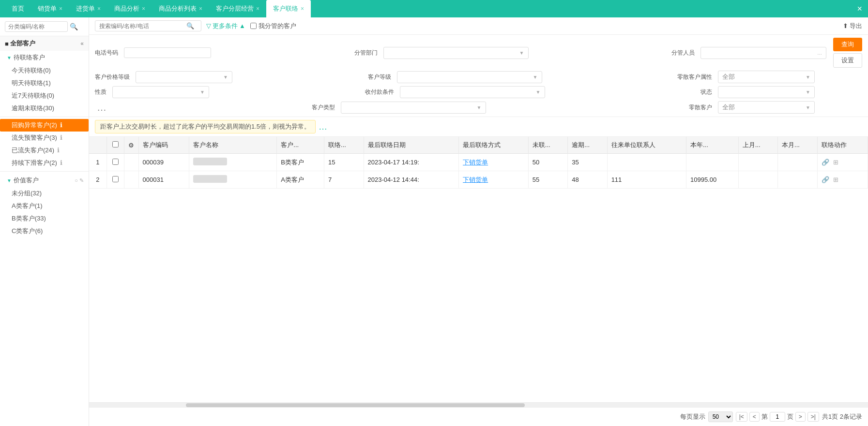 The image size is (868, 426). Describe the element at coordinates (848, 60) in the screenshot. I see `settings-btn: 设置` at that location.